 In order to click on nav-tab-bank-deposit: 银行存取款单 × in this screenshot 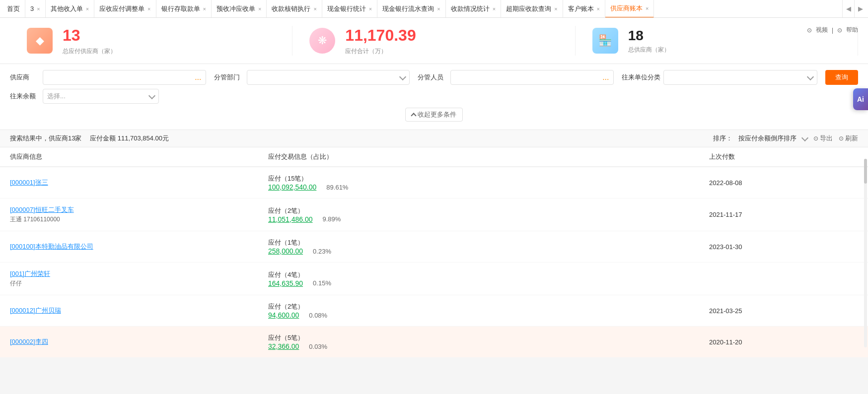, I will do `click(184, 9)`.